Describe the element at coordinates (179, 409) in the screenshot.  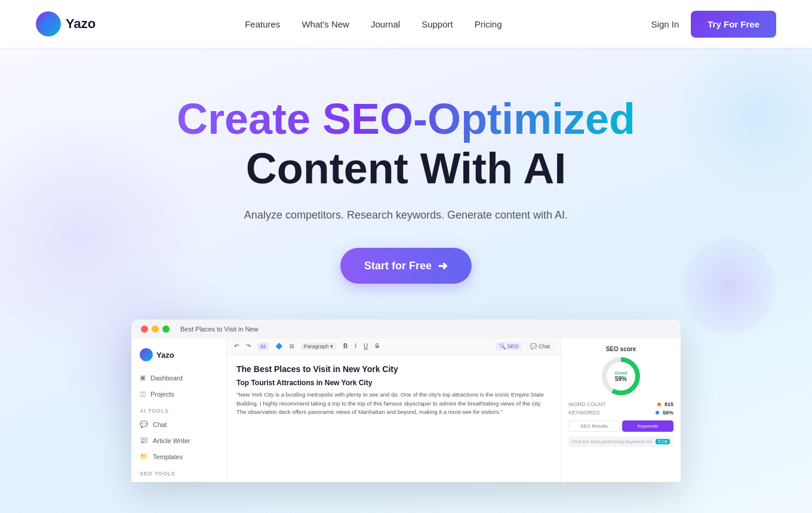
I see `ai-tools-label: AI TOOLS` at that location.